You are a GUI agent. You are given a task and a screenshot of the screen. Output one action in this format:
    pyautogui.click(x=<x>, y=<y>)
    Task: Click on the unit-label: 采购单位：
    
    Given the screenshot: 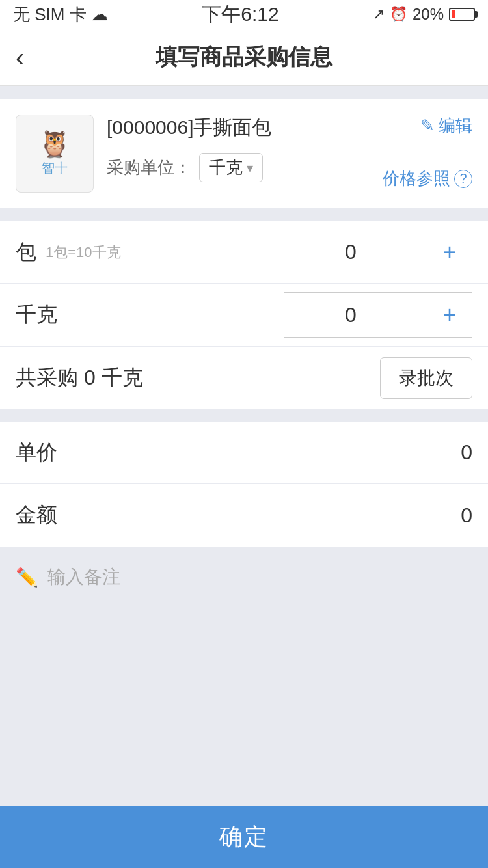 What is the action you would take?
    pyautogui.click(x=149, y=168)
    